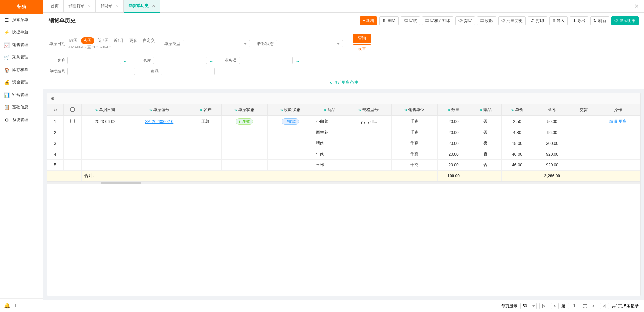 This screenshot has width=644, height=312. I want to click on tab-sales-order-label: 销售订单, so click(77, 6).